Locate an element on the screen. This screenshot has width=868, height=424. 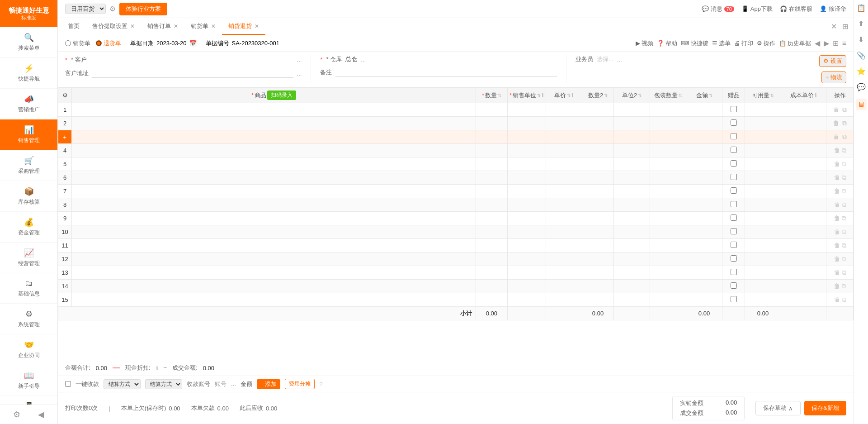
settings-bottom-icon: ⚙ is located at coordinates (17, 414).